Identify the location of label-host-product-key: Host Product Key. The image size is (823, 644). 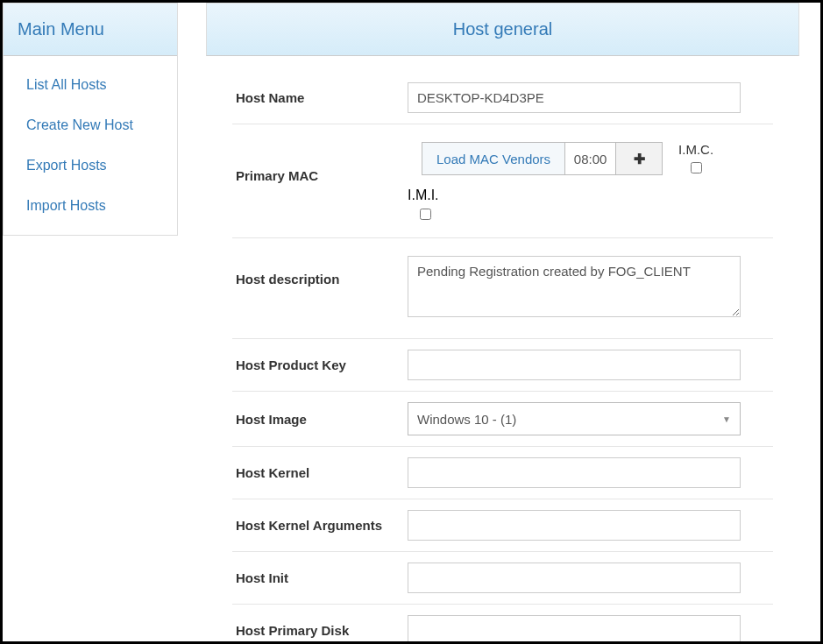
(320, 364).